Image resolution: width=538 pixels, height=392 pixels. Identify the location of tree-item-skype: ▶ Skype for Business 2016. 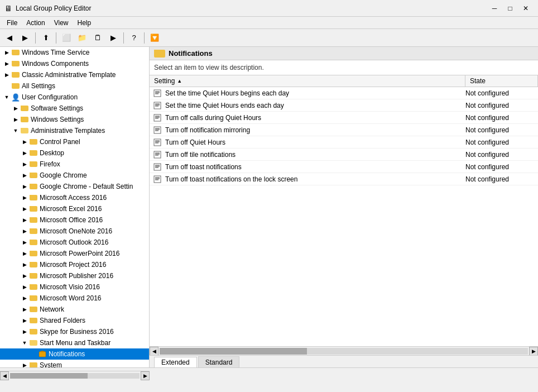
(75, 332).